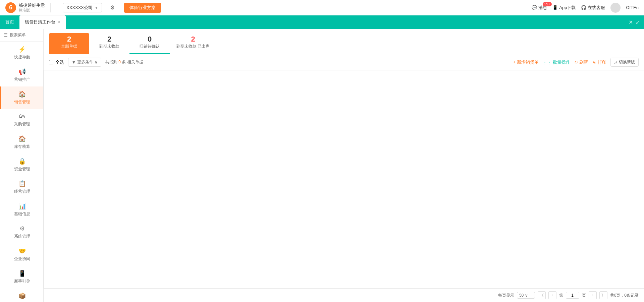 The height and width of the screenshot is (302, 644). Describe the element at coordinates (21, 35) in the screenshot. I see `sidebar-search: ☰ 搜索菜单` at that location.